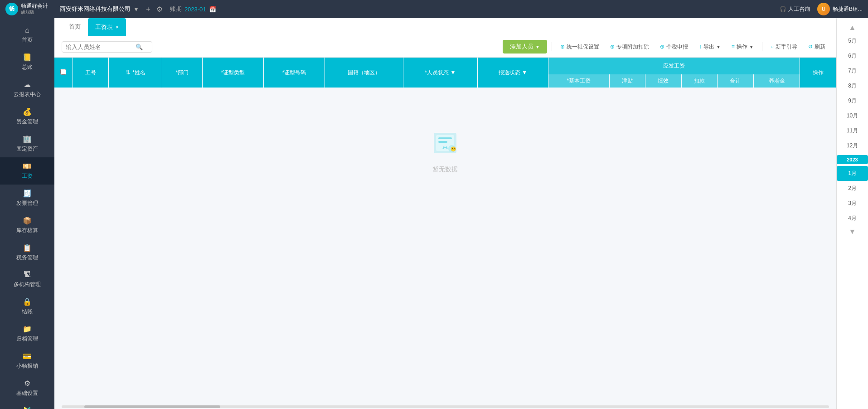 The height and width of the screenshot is (409, 868). What do you see at coordinates (441, 73) in the screenshot?
I see `col-emp-status: *人员状态 ▼` at bounding box center [441, 73].